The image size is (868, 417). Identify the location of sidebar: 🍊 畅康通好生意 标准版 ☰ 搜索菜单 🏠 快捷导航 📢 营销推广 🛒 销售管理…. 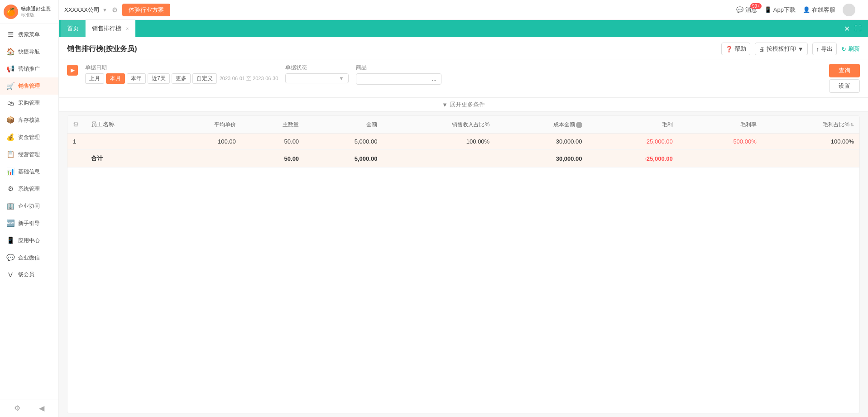
(29, 208).